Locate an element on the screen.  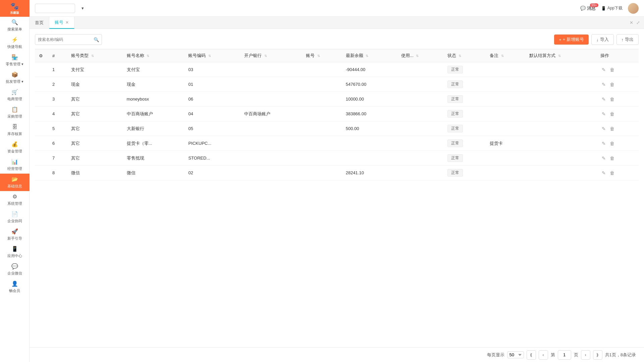
topbar-search-input is located at coordinates (55, 8).